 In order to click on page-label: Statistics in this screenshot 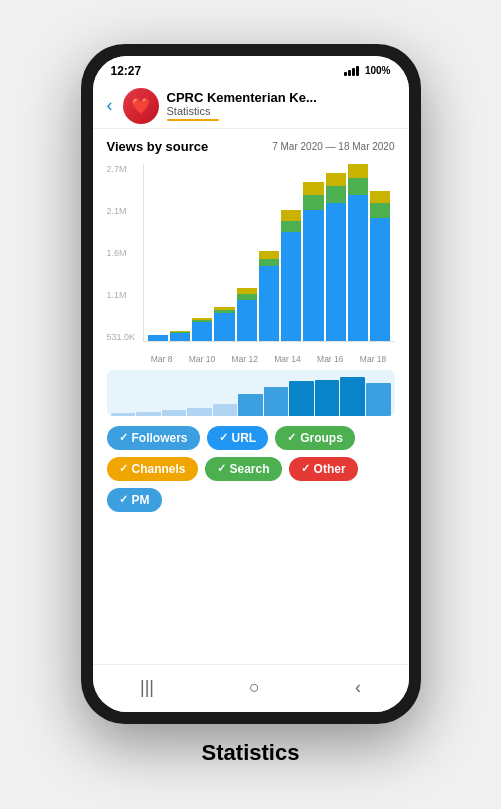, I will do `click(251, 753)`.